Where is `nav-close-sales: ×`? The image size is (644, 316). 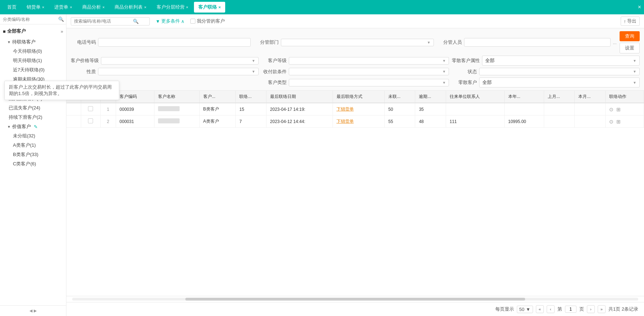 nav-close-sales: × is located at coordinates (43, 7).